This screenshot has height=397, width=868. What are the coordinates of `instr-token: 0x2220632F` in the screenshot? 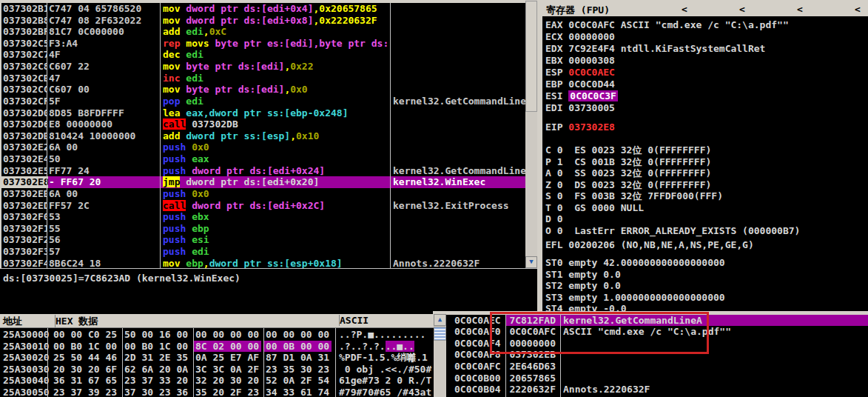 It's located at (348, 21).